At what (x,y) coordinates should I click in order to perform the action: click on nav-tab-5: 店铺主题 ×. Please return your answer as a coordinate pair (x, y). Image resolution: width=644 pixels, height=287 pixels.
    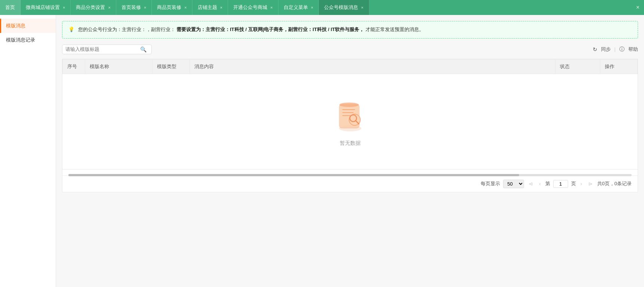
    Looking at the image, I should click on (210, 7).